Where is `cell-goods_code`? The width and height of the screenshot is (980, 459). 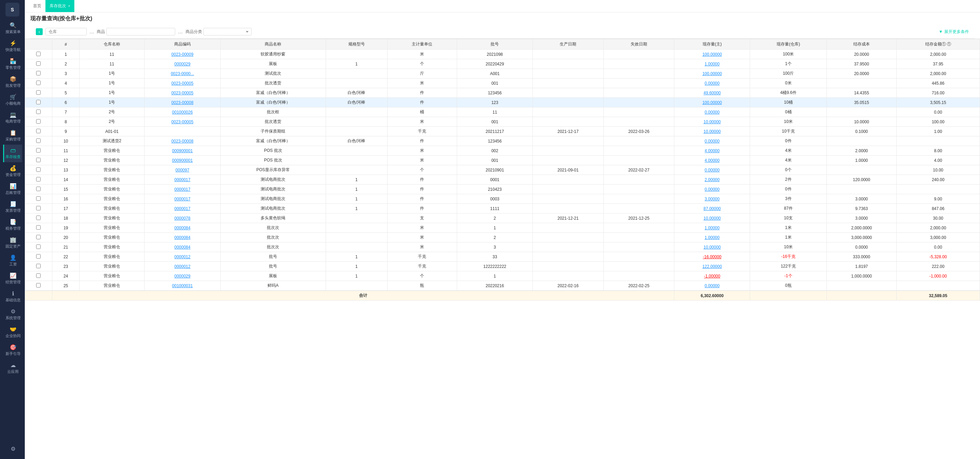
cell-goods_code is located at coordinates (183, 132).